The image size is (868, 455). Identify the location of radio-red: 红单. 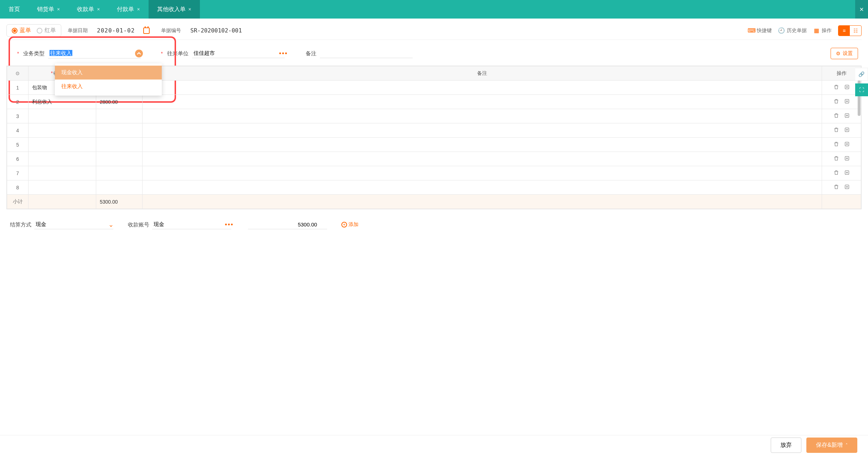
(46, 31).